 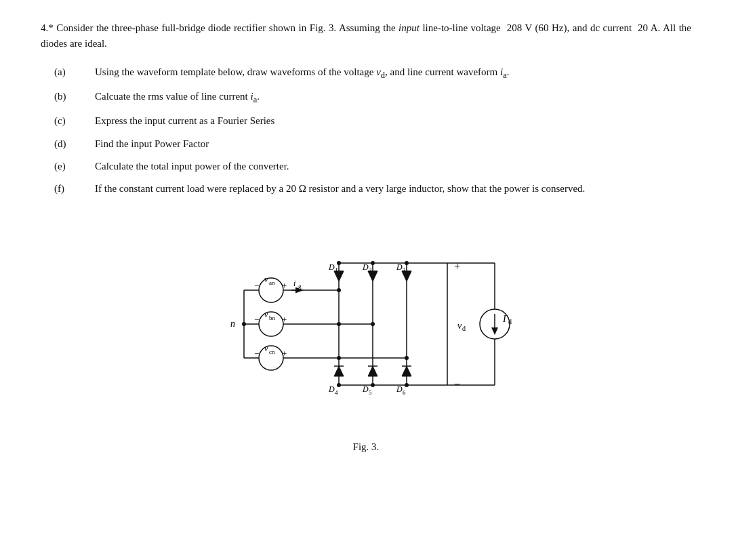 I want to click on vbn-label: v, so click(x=266, y=315).